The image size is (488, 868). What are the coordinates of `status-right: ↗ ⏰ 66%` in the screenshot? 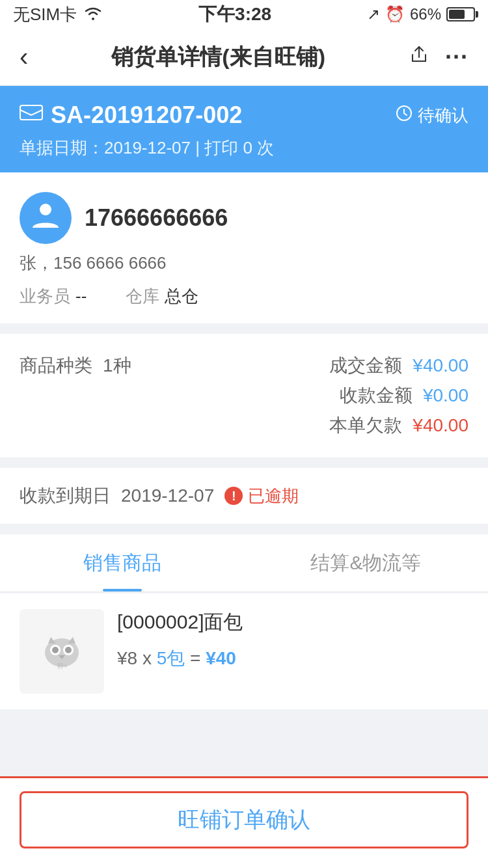 It's located at (421, 14).